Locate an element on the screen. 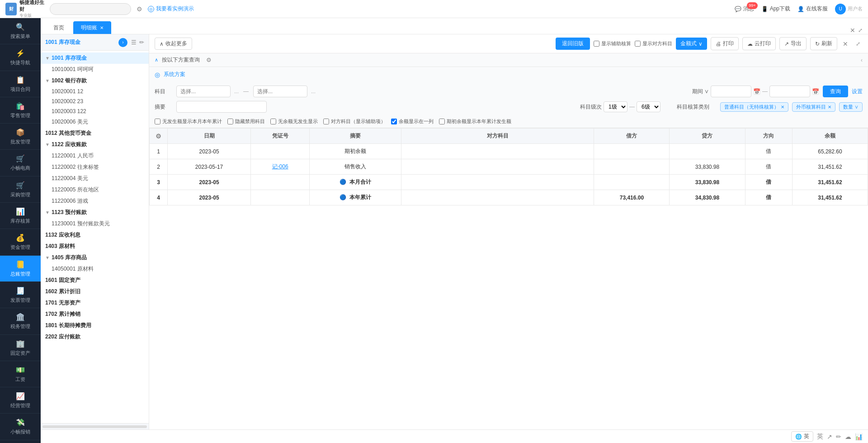 This screenshot has width=868, height=443. horizontal-scrollbar is located at coordinates (95, 427).